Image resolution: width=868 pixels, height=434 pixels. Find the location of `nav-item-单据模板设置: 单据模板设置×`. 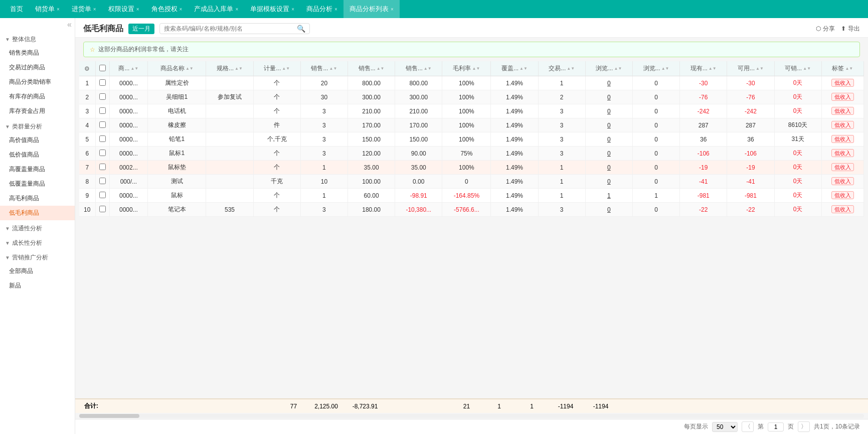

nav-item-单据模板设置: 单据模板设置× is located at coordinates (272, 9).